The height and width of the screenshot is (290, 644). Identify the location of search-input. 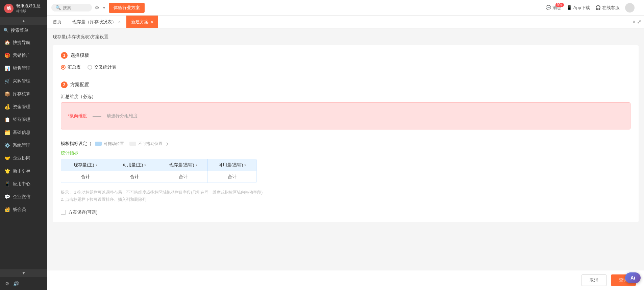
(76, 8).